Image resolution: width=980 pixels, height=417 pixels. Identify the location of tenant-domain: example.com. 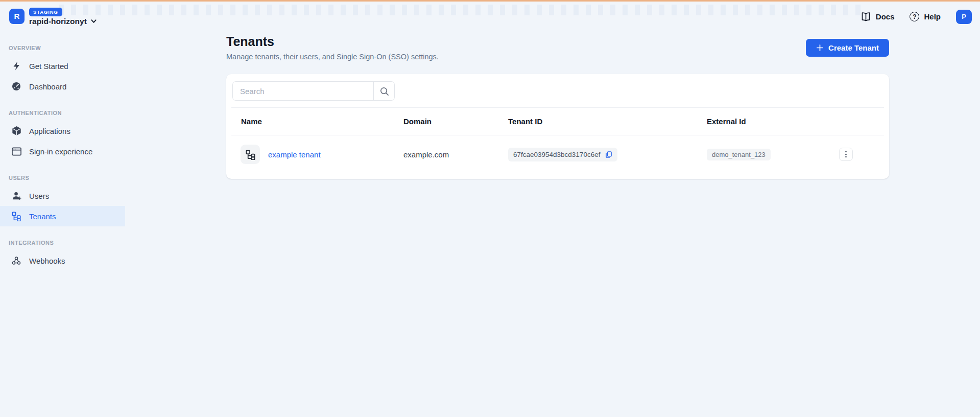
(456, 154).